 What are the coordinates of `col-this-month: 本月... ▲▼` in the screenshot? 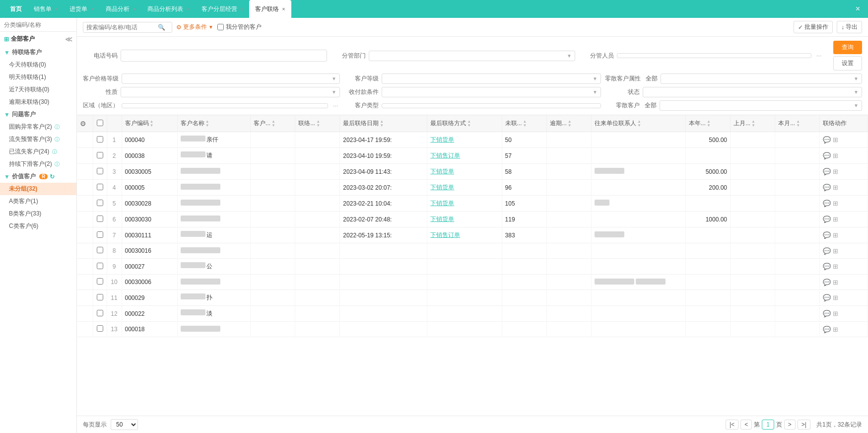 It's located at (798, 124).